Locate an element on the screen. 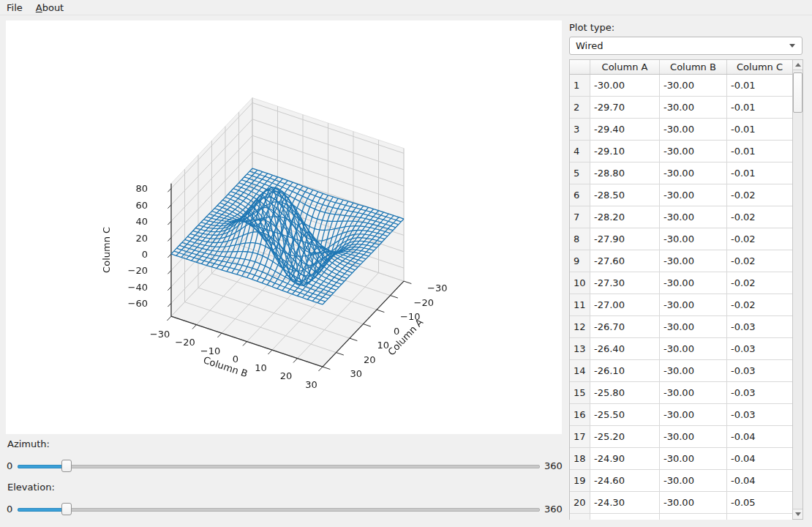  row-number-cell: 3 is located at coordinates (580, 129).